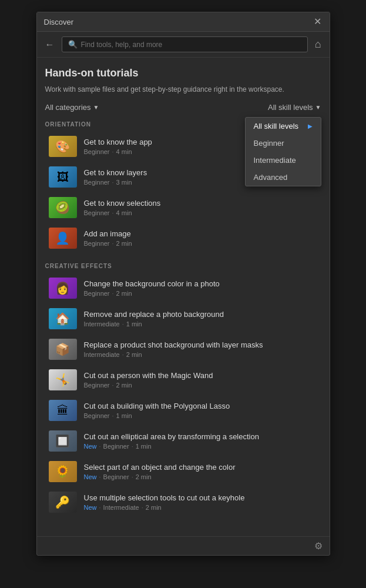 The height and width of the screenshot is (588, 366). Describe the element at coordinates (63, 380) in the screenshot. I see `tutorial-thumb: 🤸` at that location.